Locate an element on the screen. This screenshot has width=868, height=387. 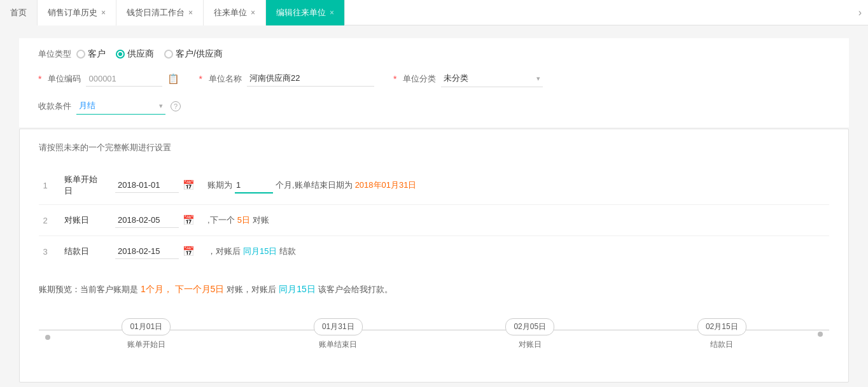
step-suffix-before-1: 账期为 is located at coordinates (220, 185).